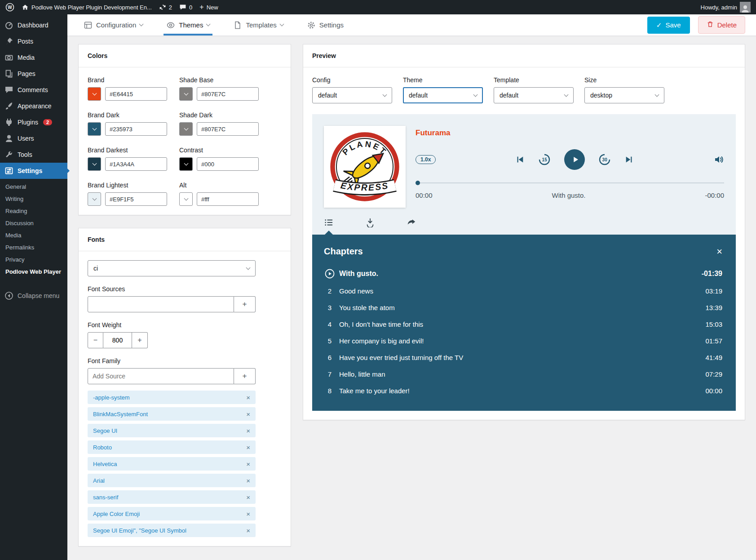  Describe the element at coordinates (370, 222) in the screenshot. I see `download-tab-button` at that location.